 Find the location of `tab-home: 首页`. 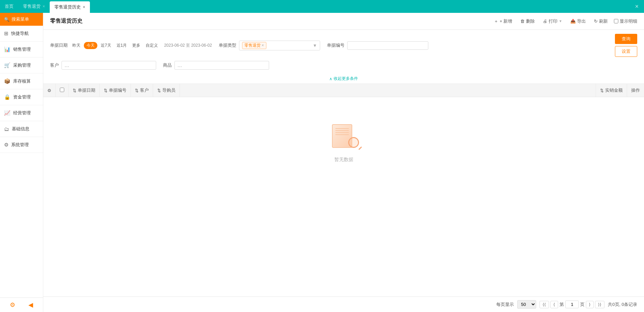

tab-home: 首页 is located at coordinates (9, 6).